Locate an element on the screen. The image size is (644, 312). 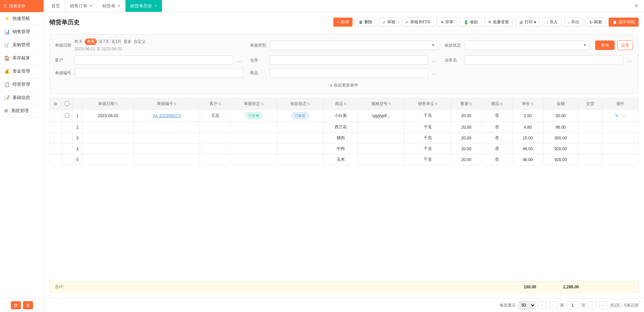
cell-index: 5 is located at coordinates (78, 160).